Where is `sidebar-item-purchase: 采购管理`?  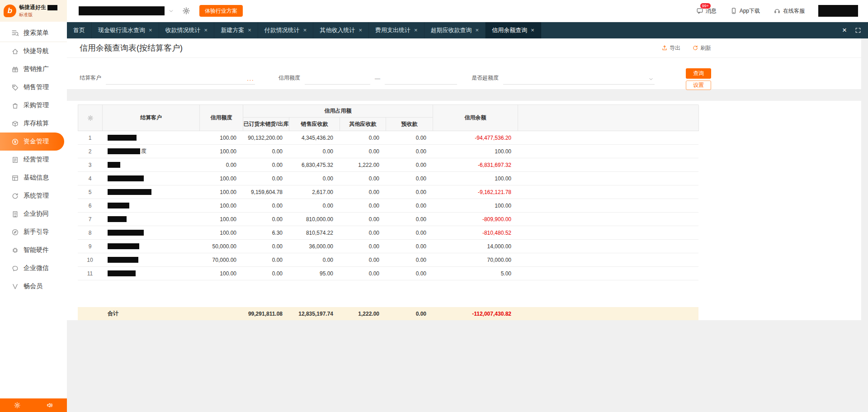 sidebar-item-purchase: 采购管理 is located at coordinates (33, 105).